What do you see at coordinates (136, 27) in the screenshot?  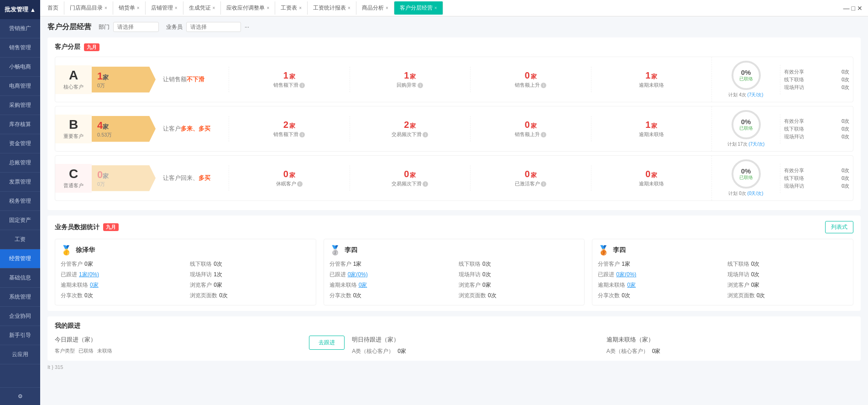 I see `dept-select` at bounding box center [136, 27].